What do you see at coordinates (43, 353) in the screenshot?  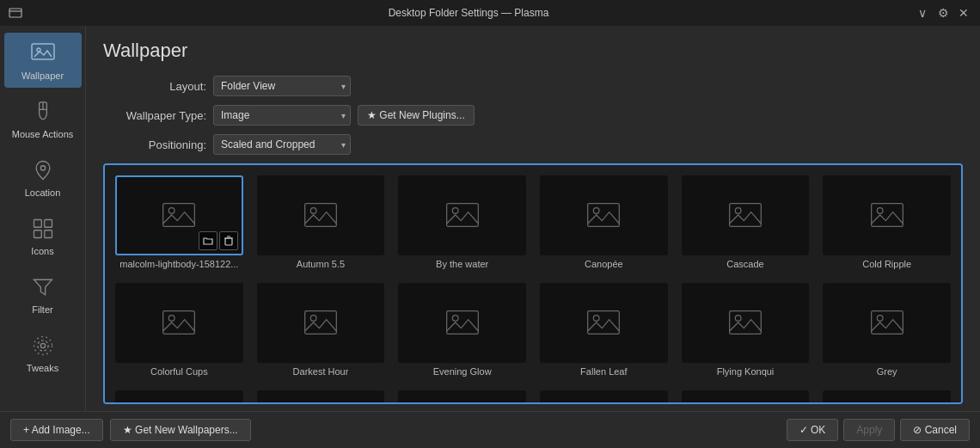 I see `sidebar-item-tweaks: Tweaks` at bounding box center [43, 353].